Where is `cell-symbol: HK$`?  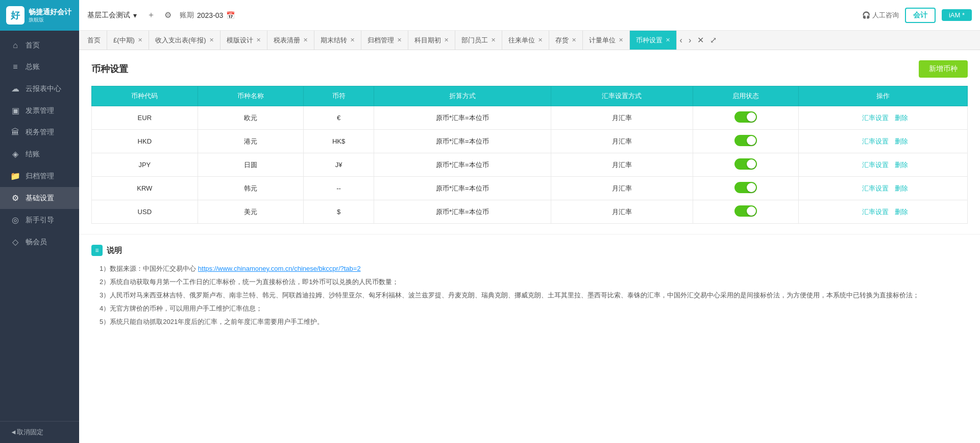
cell-symbol: HK$ is located at coordinates (339, 142).